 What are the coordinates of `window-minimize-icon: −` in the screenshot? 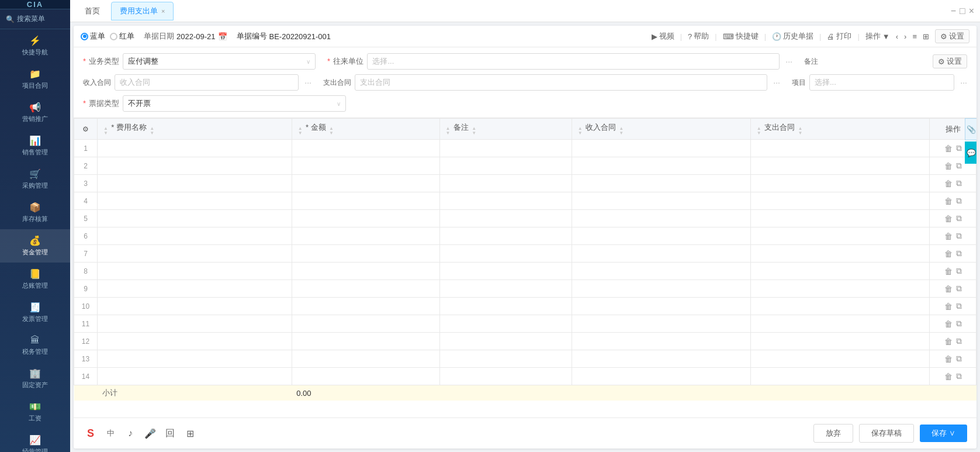 It's located at (954, 11).